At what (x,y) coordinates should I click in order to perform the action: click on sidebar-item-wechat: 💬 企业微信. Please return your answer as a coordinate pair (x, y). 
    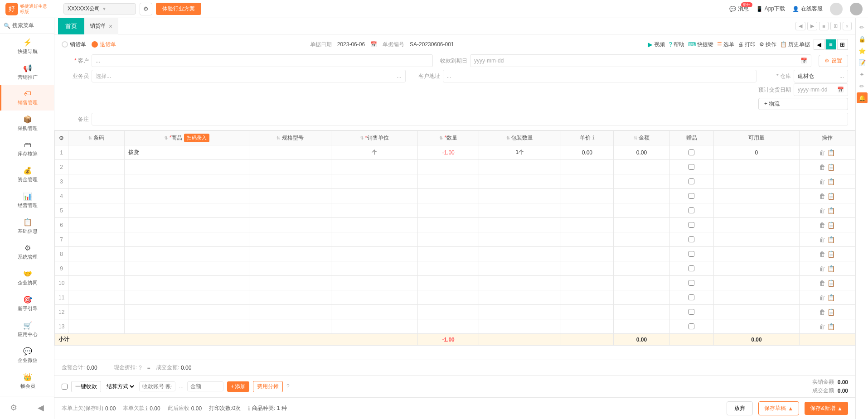
    Looking at the image, I should click on (27, 355).